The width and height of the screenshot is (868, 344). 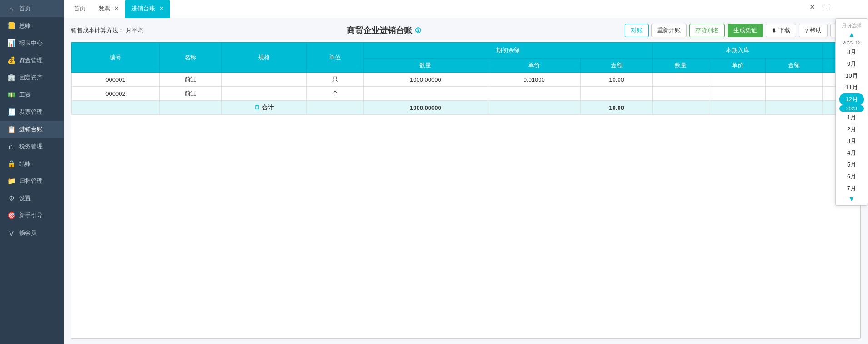 What do you see at coordinates (25, 9) in the screenshot?
I see `sidebar-label-home: 首页` at bounding box center [25, 9].